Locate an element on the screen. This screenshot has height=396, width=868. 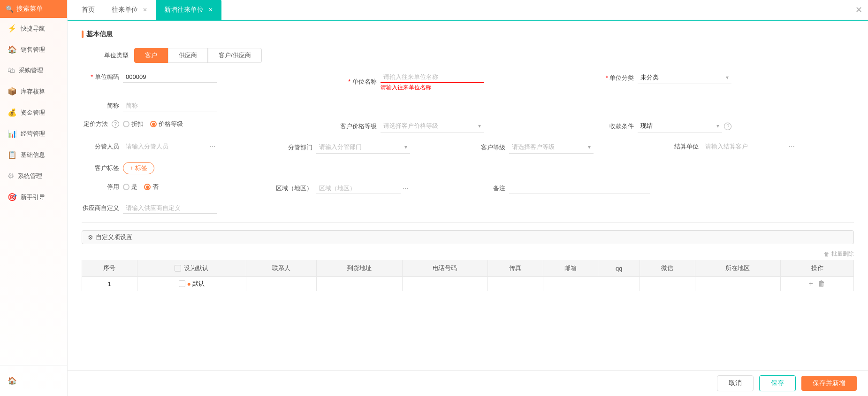
table-header-10: 操作 is located at coordinates (817, 269).